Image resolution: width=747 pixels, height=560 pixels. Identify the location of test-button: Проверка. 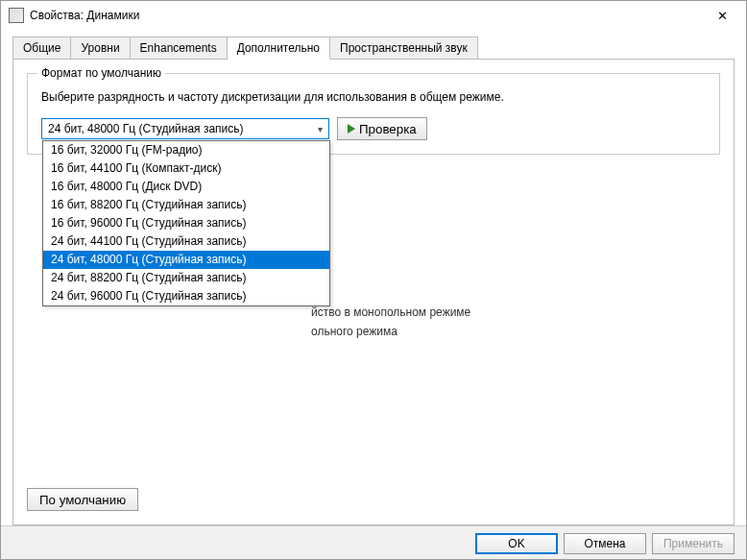
(382, 129).